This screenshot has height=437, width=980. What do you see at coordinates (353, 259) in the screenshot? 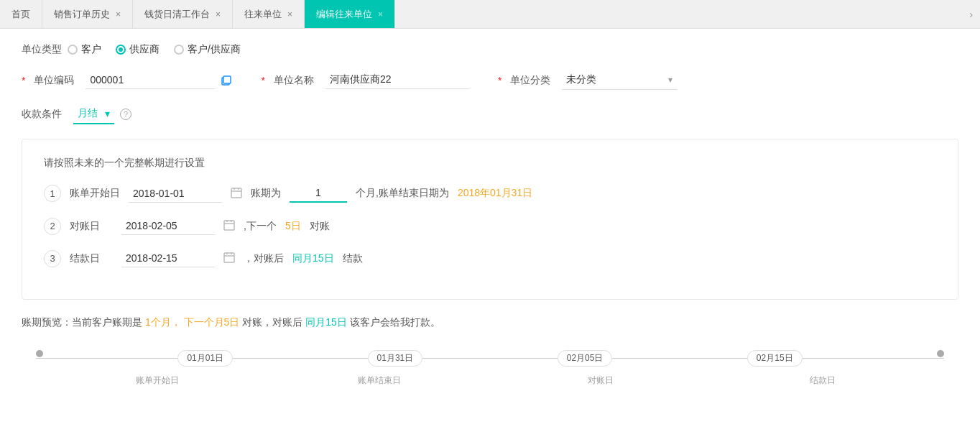
I see `row-desc-payment-after: 结款` at bounding box center [353, 259].